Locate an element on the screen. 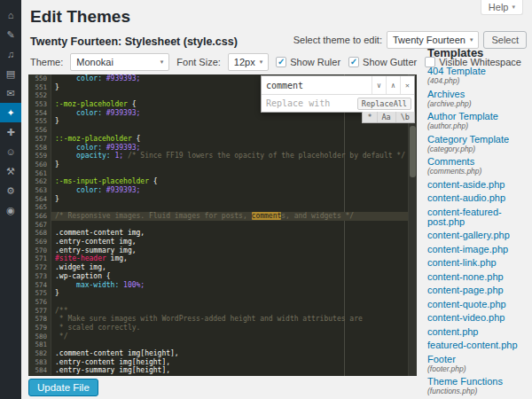 The width and height of the screenshot is (532, 399). template-link: Theme Functions is located at coordinates (478, 381).